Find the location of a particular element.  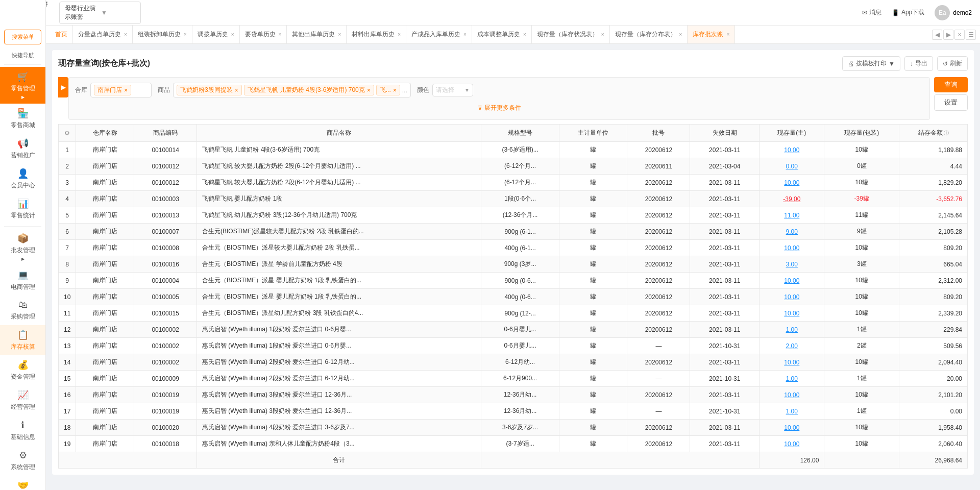

sidebar-item-enterprise: 🤝 企业协同 is located at coordinates (22, 483).